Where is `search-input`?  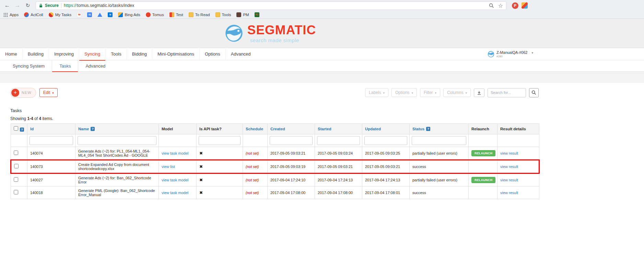
search-input is located at coordinates (507, 93).